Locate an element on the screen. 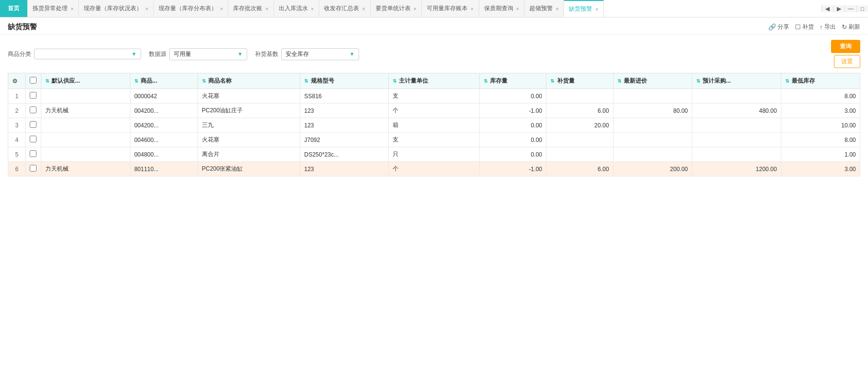 This screenshot has width=868, height=387. row-unit: 支 is located at coordinates (434, 96).